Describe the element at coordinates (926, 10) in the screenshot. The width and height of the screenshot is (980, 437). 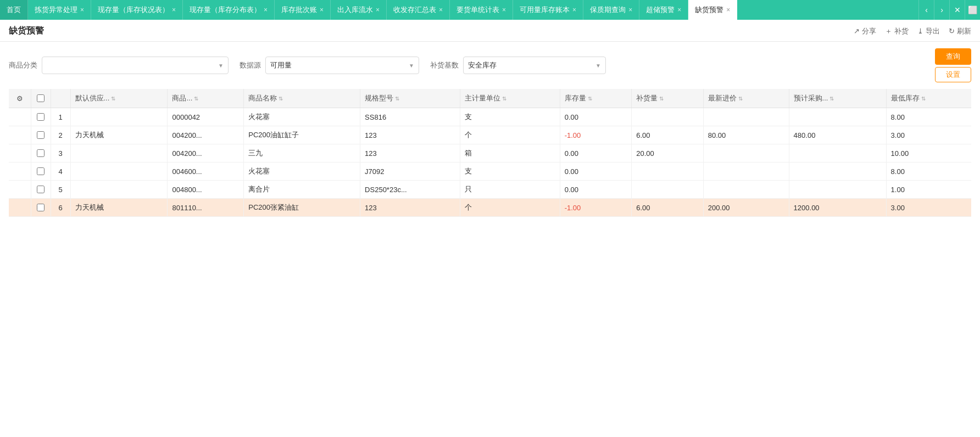
I see `tab-prev-btn: ‹` at that location.